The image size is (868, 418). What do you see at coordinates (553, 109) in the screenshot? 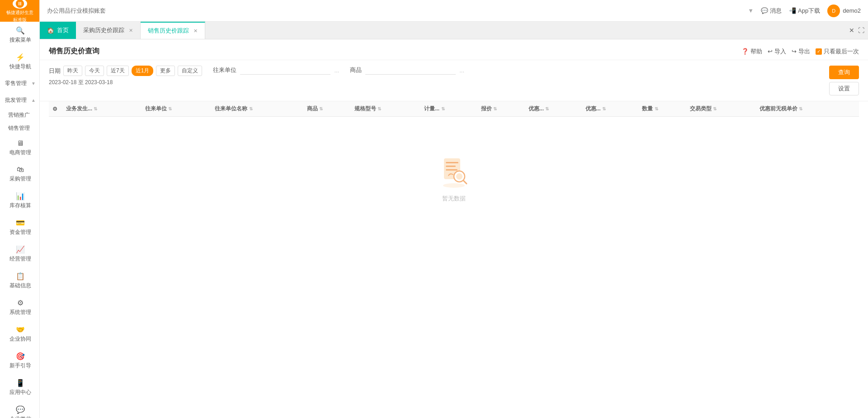
I see `col-discount1: 优惠... ⇅` at bounding box center [553, 109].